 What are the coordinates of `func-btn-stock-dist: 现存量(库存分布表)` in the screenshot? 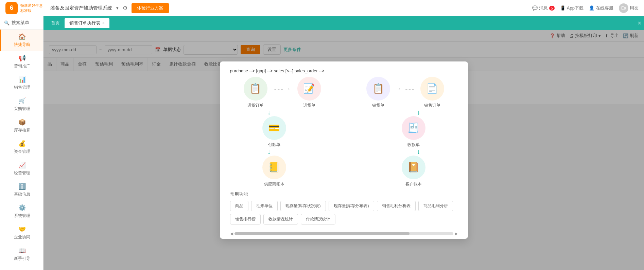 It's located at (351, 206).